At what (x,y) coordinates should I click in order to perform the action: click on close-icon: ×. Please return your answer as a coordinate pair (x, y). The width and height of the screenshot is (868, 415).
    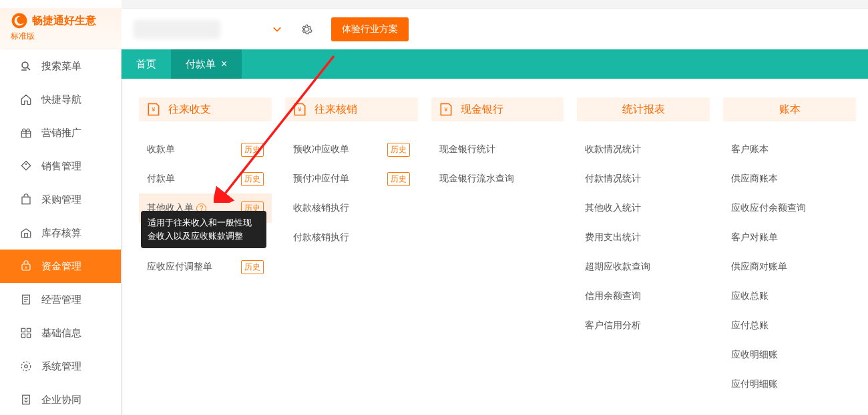
    Looking at the image, I should click on (224, 64).